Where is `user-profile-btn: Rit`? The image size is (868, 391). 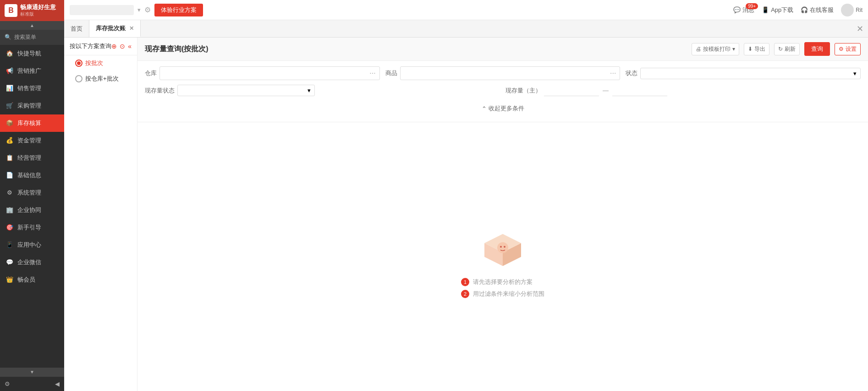 user-profile-btn: Rit is located at coordinates (852, 10).